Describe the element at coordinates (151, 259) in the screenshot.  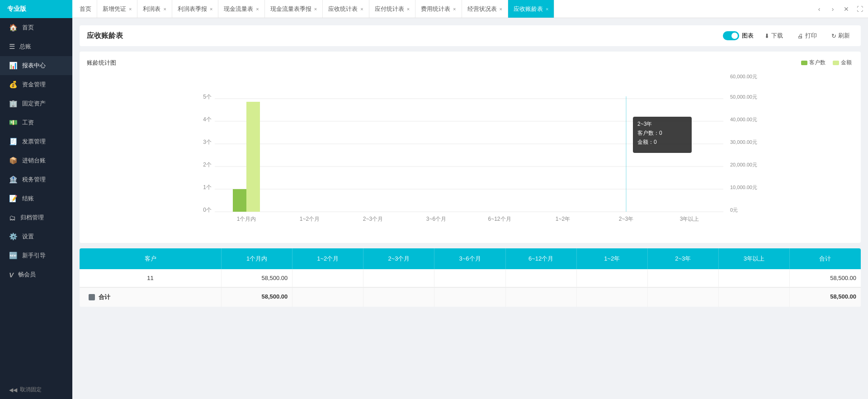
I see `col-header-customer: 客户` at that location.